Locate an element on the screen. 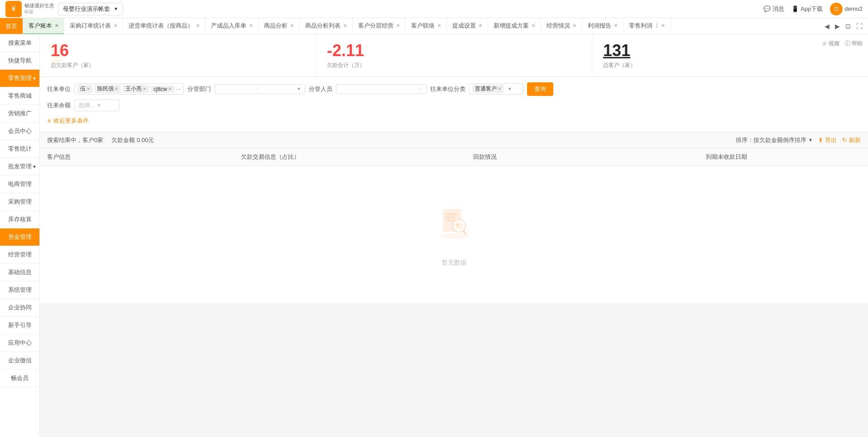  user-menu: D demo2 is located at coordinates (846, 9).